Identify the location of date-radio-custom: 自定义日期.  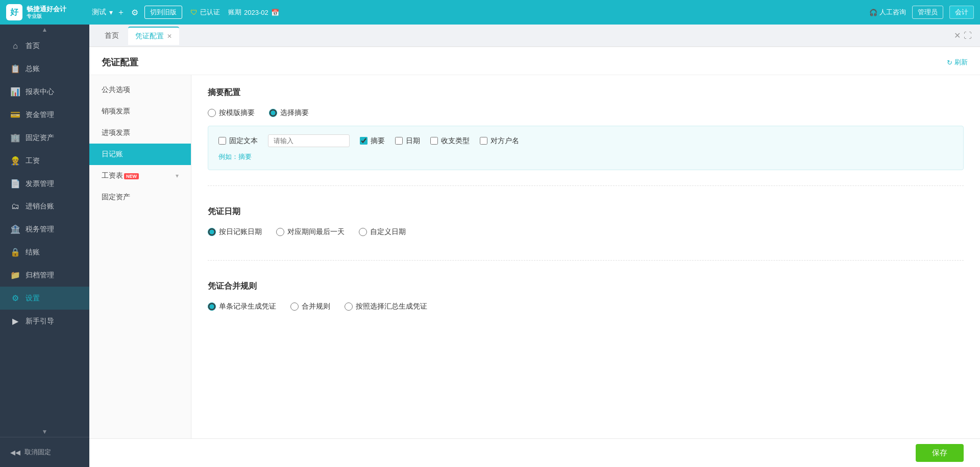
(382, 232).